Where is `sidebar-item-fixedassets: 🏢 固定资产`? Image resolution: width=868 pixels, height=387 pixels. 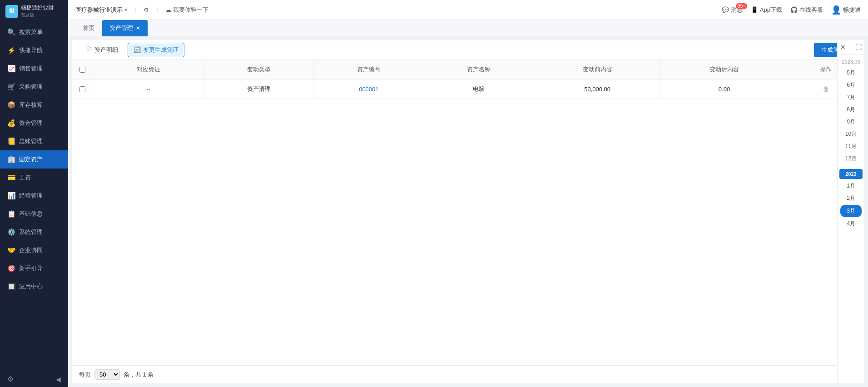
sidebar-item-fixedassets: 🏢 固定资产 is located at coordinates (34, 159).